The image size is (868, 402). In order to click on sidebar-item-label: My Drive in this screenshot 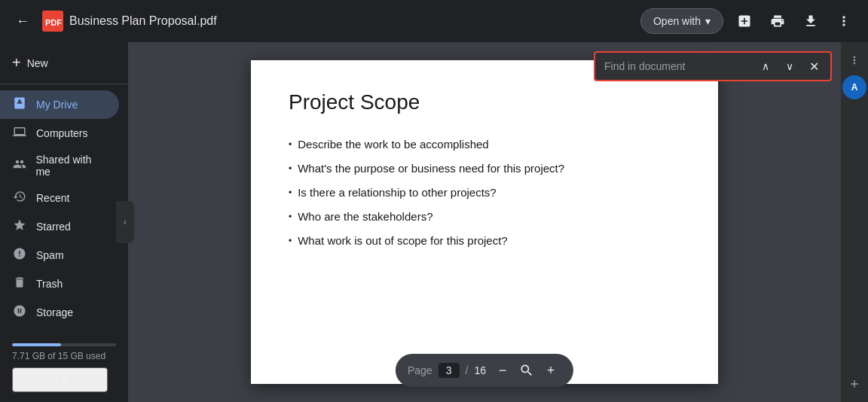, I will do `click(57, 105)`.